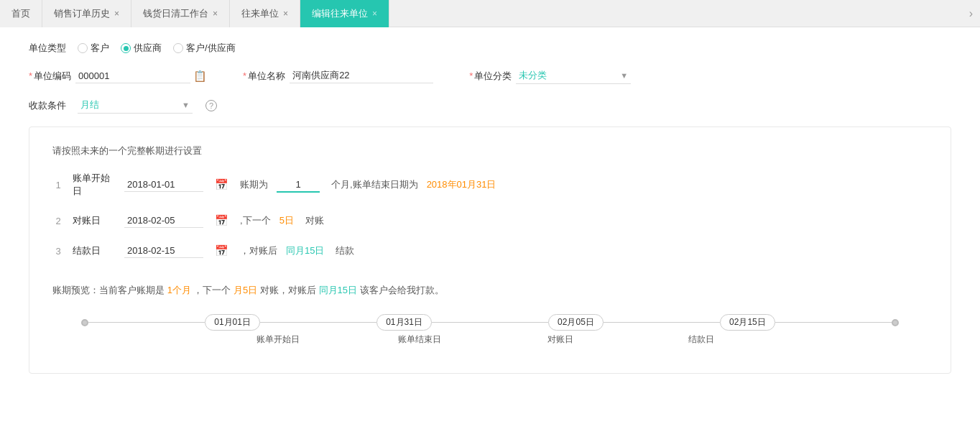 Image resolution: width=980 pixels, height=437 pixels. Describe the element at coordinates (221, 221) in the screenshot. I see `calendar-icon-2: 📅` at that location.